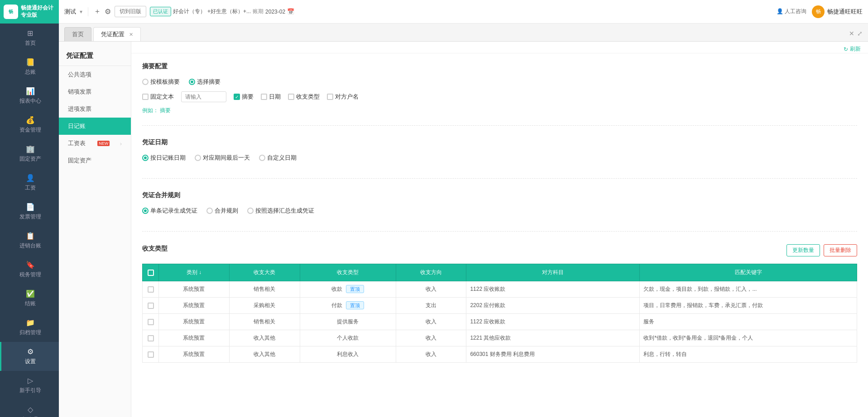 This screenshot has width=868, height=417. I want to click on td-type-4: 利息收入, so click(348, 355).